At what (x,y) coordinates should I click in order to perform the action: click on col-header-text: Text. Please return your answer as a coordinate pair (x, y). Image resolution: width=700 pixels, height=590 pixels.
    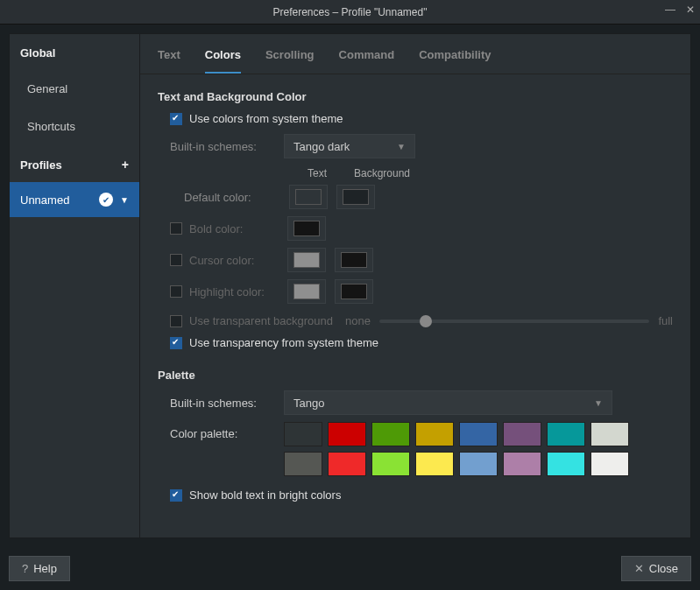
    Looking at the image, I should click on (317, 173).